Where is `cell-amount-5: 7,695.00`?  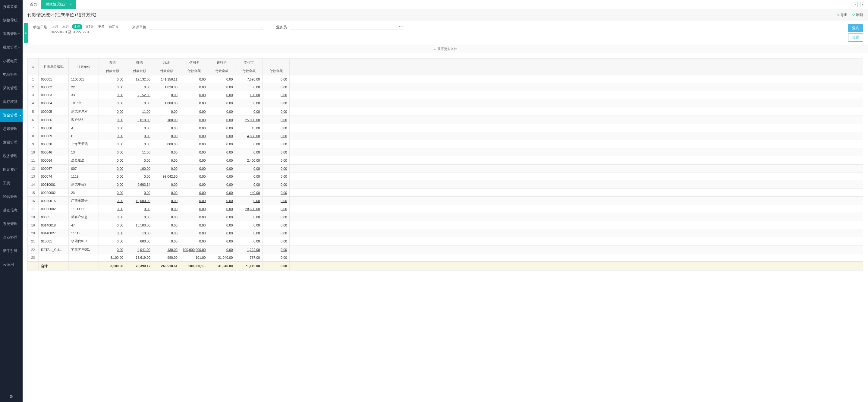
cell-amount-5: 7,695.00 is located at coordinates (249, 80).